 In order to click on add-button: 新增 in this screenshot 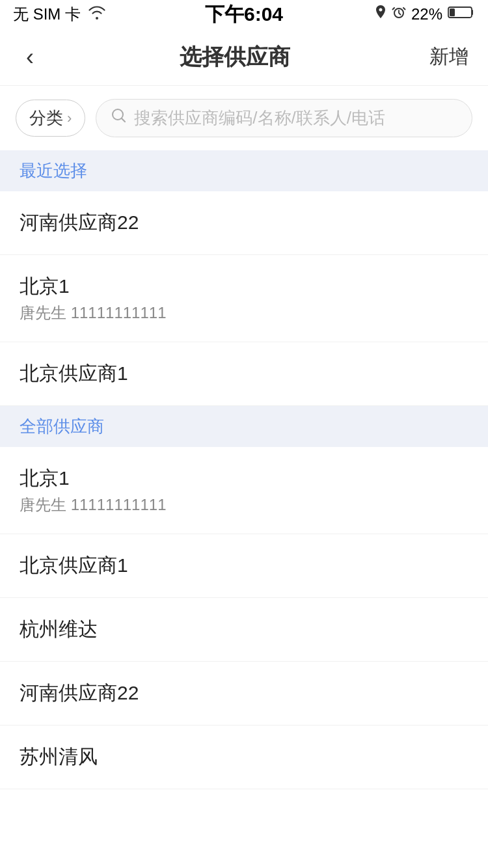, I will do `click(449, 57)`.